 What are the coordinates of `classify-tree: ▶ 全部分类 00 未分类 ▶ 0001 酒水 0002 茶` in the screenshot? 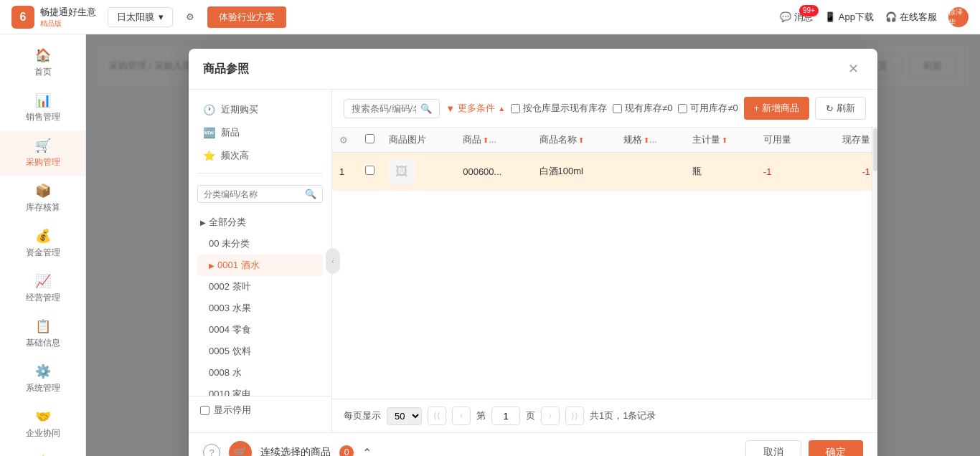 It's located at (260, 303).